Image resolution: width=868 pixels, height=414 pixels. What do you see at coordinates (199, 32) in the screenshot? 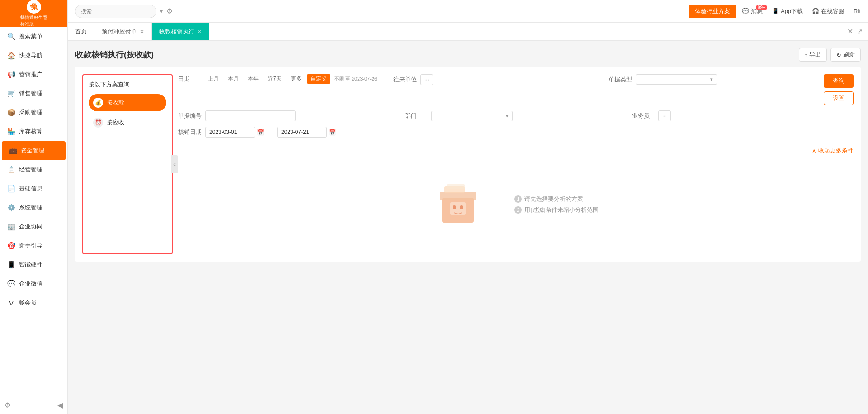
I see `tab-receive-close-icon: ✕` at bounding box center [199, 32].